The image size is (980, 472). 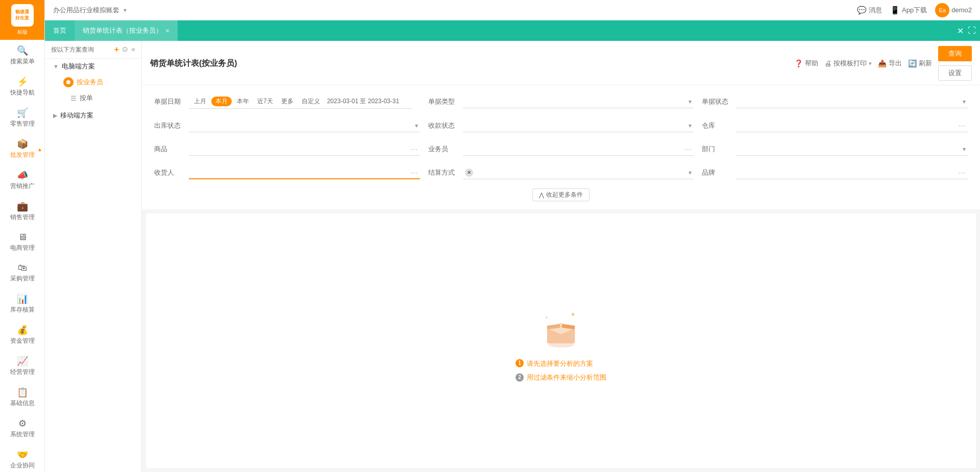 I want to click on add-scheme-button: +, so click(x=116, y=50).